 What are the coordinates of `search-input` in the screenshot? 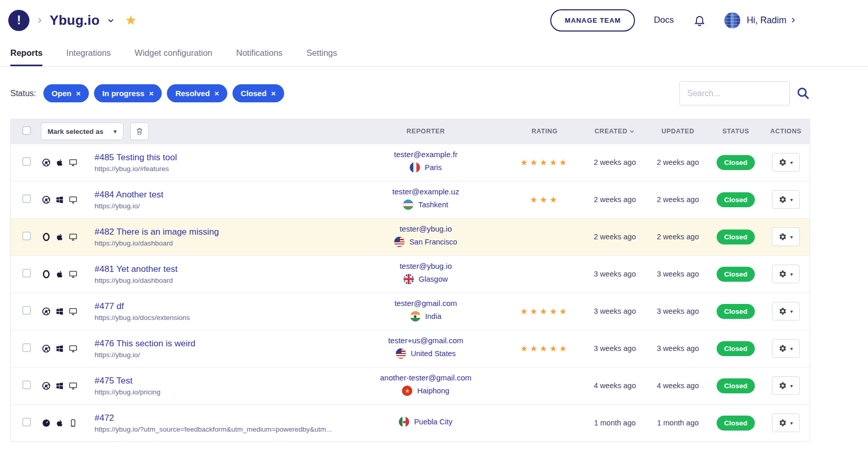 It's located at (735, 93).